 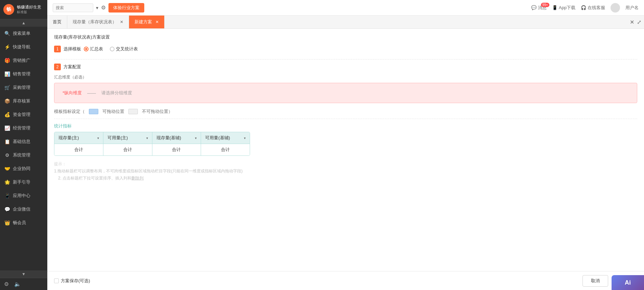 I want to click on section-1-title: 选择模板, so click(x=72, y=49).